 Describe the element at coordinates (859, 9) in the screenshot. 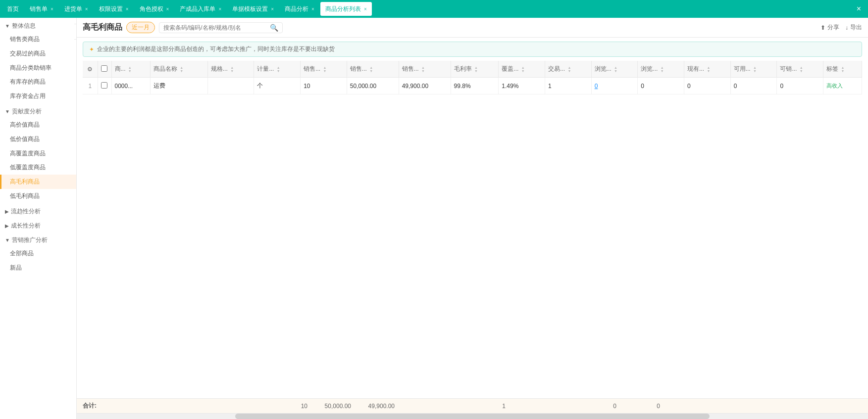

I see `window-close-button: ×` at that location.